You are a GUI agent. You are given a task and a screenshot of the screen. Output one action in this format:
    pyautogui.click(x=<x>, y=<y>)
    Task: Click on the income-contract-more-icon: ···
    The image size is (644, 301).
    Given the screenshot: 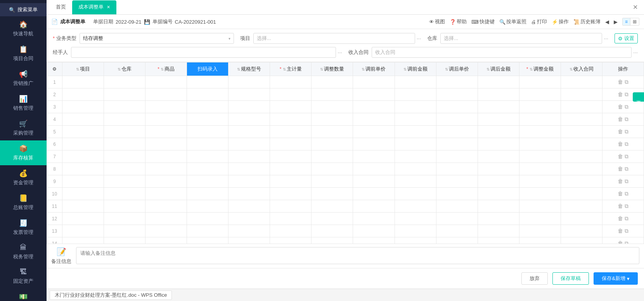 What is the action you would take?
    pyautogui.click(x=635, y=52)
    